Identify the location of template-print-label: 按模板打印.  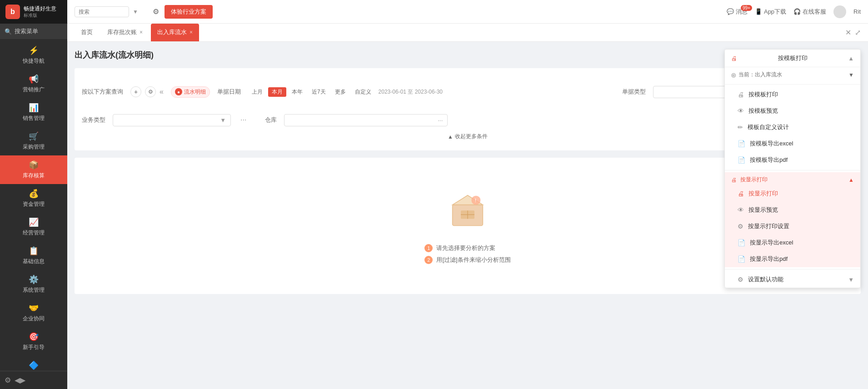
(763, 95).